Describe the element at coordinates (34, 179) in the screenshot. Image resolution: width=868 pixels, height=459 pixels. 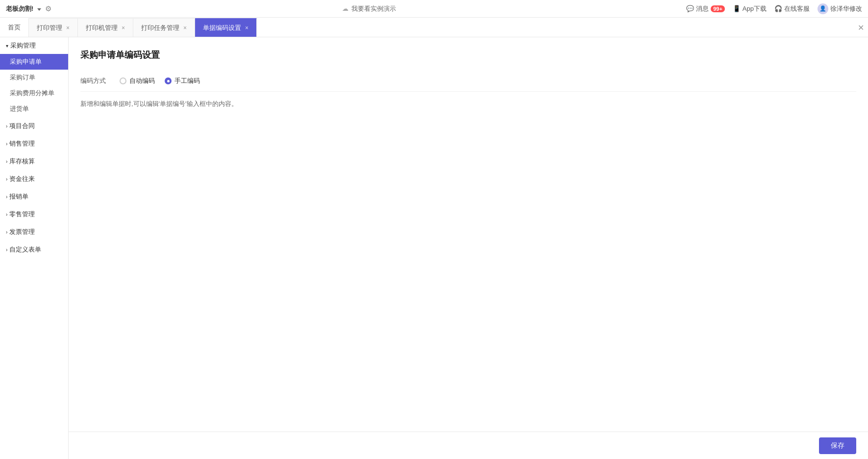
I see `sidebar-group-capital-title: › 资金往来` at that location.